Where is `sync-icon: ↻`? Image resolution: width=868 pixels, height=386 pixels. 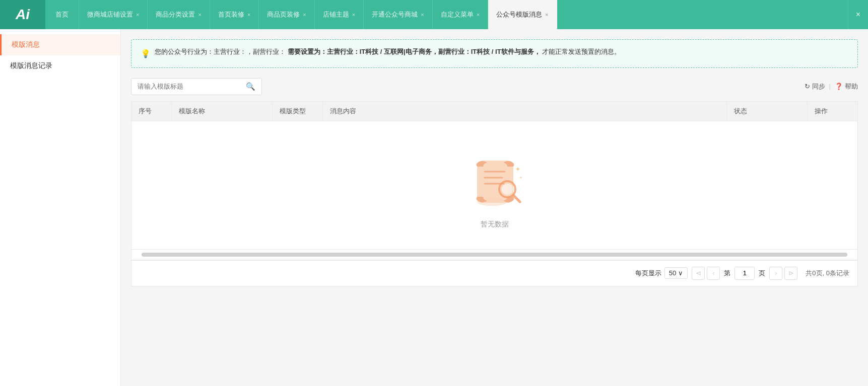
sync-icon: ↻ is located at coordinates (807, 87).